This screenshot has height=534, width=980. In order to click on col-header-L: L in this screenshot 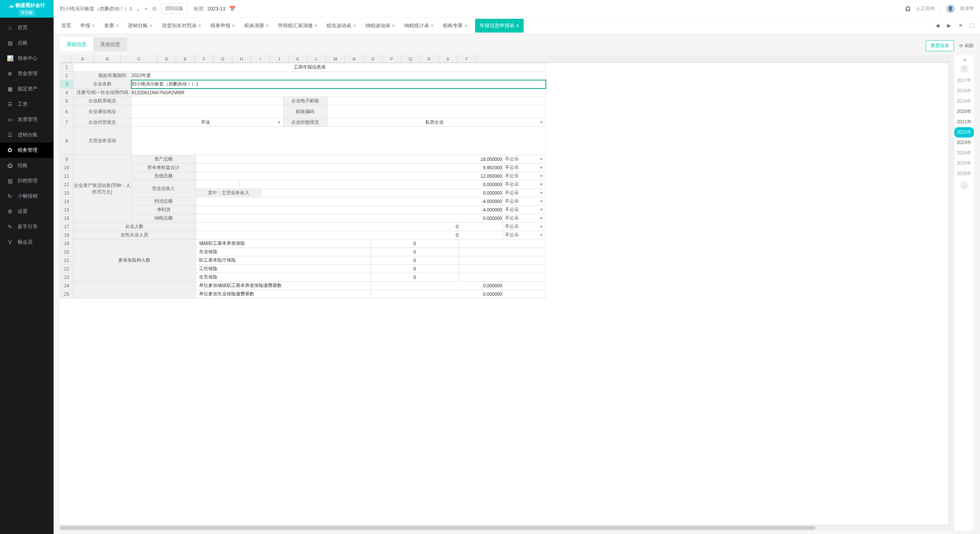, I will do `click(317, 59)`.